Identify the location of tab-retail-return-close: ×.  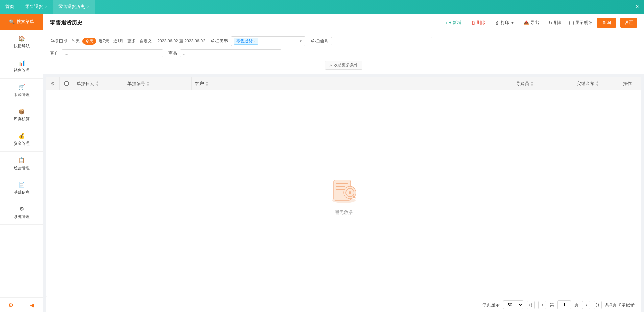
(46, 7).